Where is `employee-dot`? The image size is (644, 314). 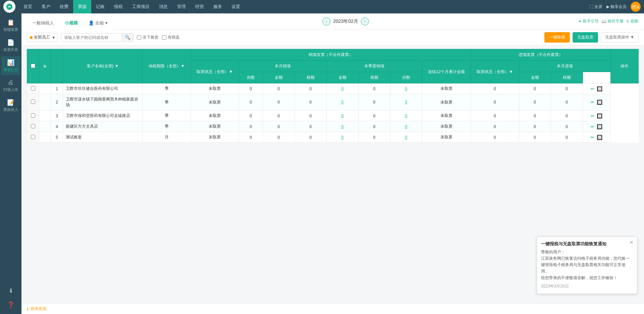
employee-dot is located at coordinates (31, 38).